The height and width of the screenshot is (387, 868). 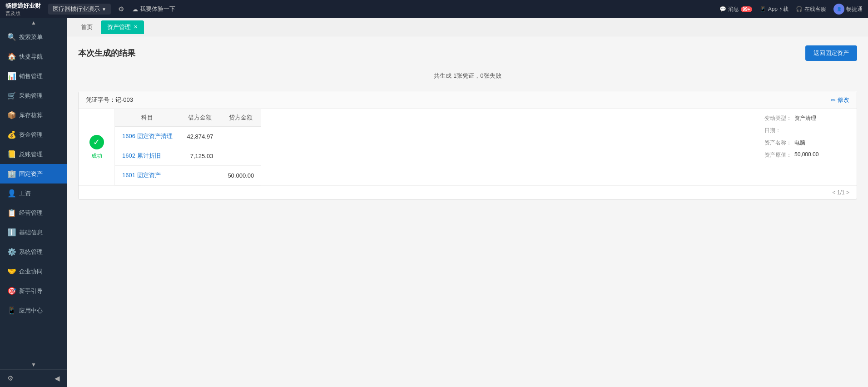 I want to click on account-link-1606: 1606 固定资产清理, so click(x=147, y=136).